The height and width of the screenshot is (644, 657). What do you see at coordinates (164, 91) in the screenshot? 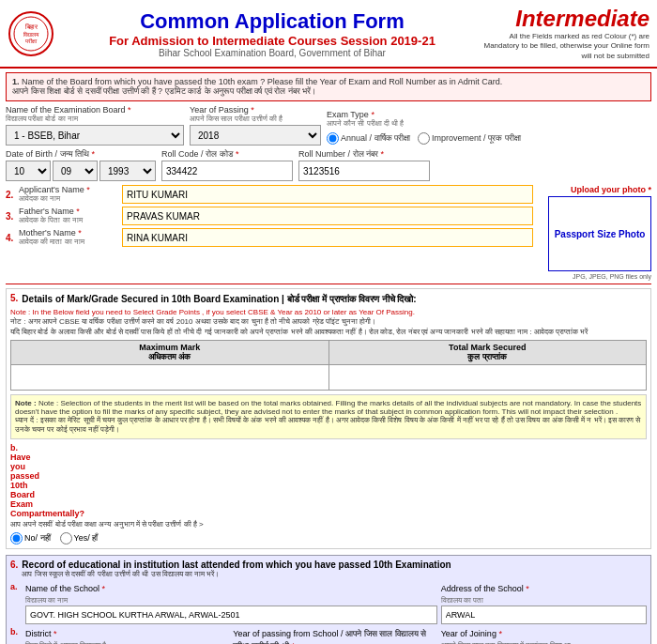
I see `section1-label-hindi: आपने किस शिक्षा बोर्ड से दसवीं परीक्षा उ…` at bounding box center [164, 91].